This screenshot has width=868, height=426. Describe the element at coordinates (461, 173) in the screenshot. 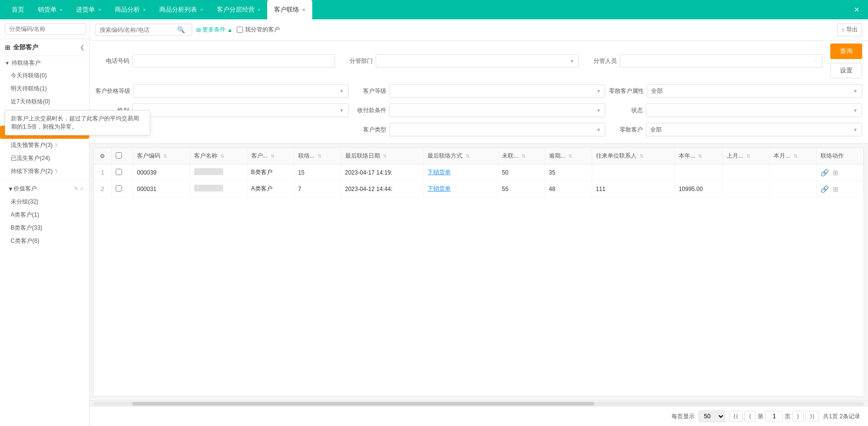

I see `row-method-1: 下销货单` at that location.